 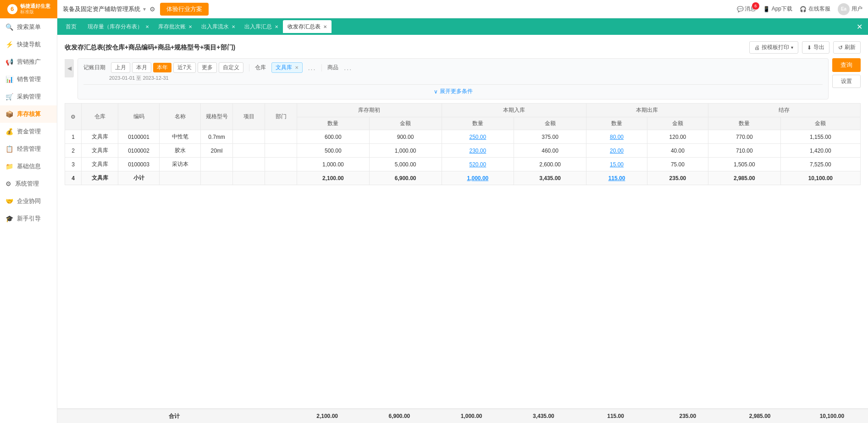 What do you see at coordinates (218, 27) in the screenshot?
I see `tab-flow: 出入库流水 ✕` at bounding box center [218, 27].